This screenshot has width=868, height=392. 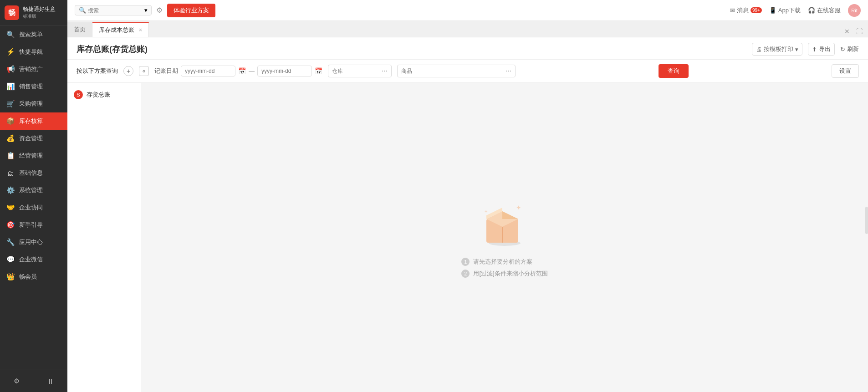 What do you see at coordinates (80, 30) in the screenshot?
I see `tab-home: 首页` at bounding box center [80, 30].